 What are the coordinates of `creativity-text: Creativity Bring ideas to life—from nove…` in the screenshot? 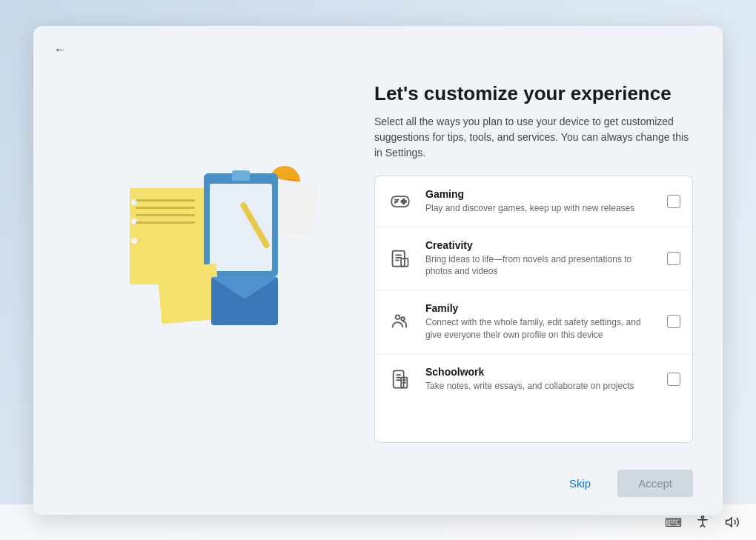 It's located at (540, 259).